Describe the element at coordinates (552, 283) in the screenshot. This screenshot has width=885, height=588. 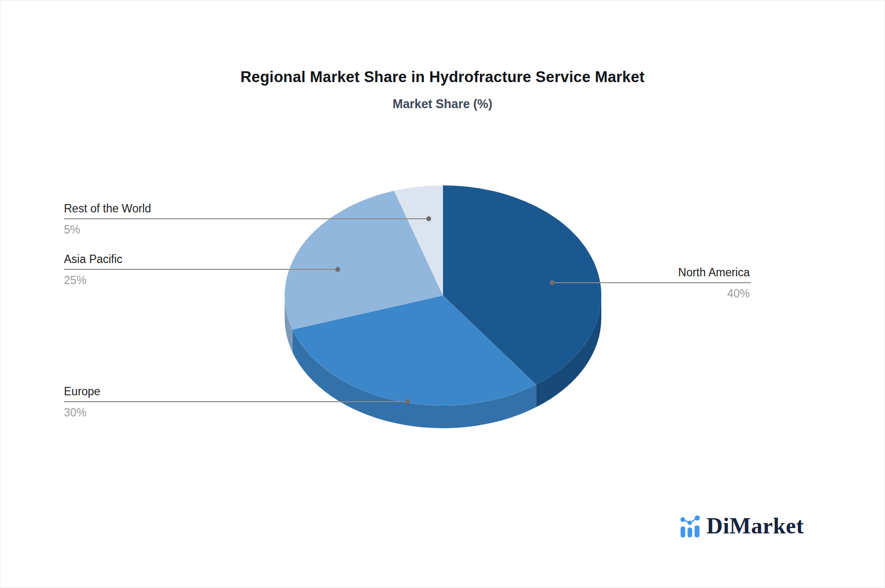
I see `leader-dot-north-america` at that location.